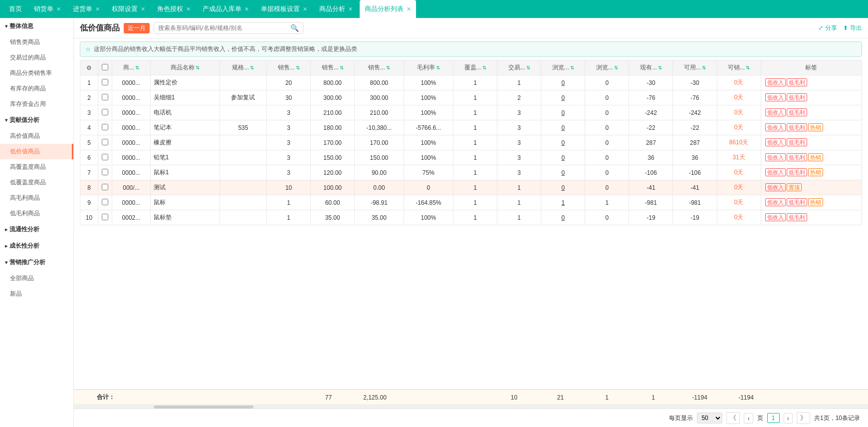 This screenshot has width=868, height=427. Describe the element at coordinates (129, 9) in the screenshot. I see `nav-permission: 权限设置 ✕` at that location.